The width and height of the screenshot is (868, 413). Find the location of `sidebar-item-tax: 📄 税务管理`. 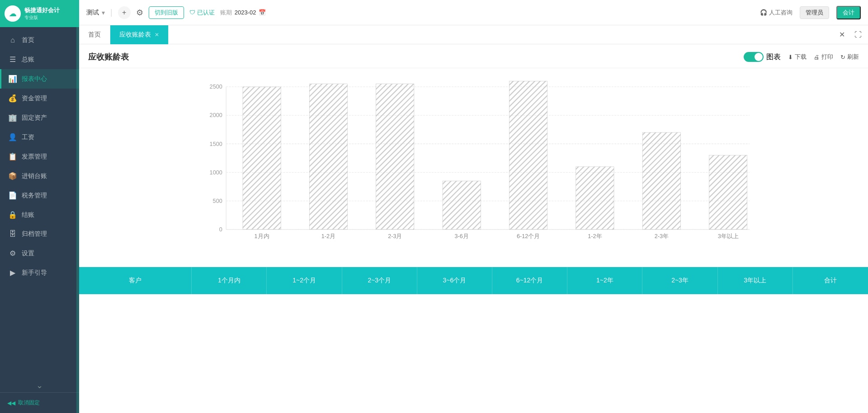

sidebar-item-tax: 📄 税务管理 is located at coordinates (40, 195).